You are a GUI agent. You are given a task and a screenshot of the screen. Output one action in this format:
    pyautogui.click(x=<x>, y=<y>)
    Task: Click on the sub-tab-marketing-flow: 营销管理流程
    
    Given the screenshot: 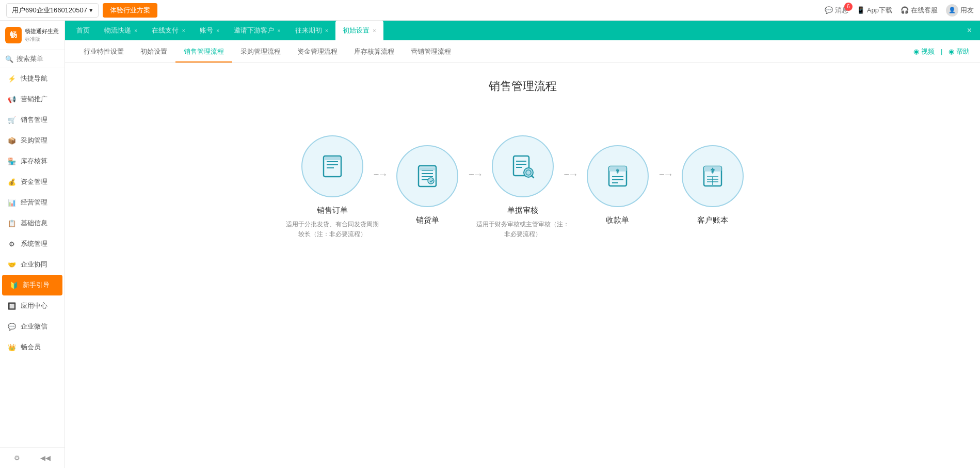 What is the action you would take?
    pyautogui.click(x=431, y=52)
    